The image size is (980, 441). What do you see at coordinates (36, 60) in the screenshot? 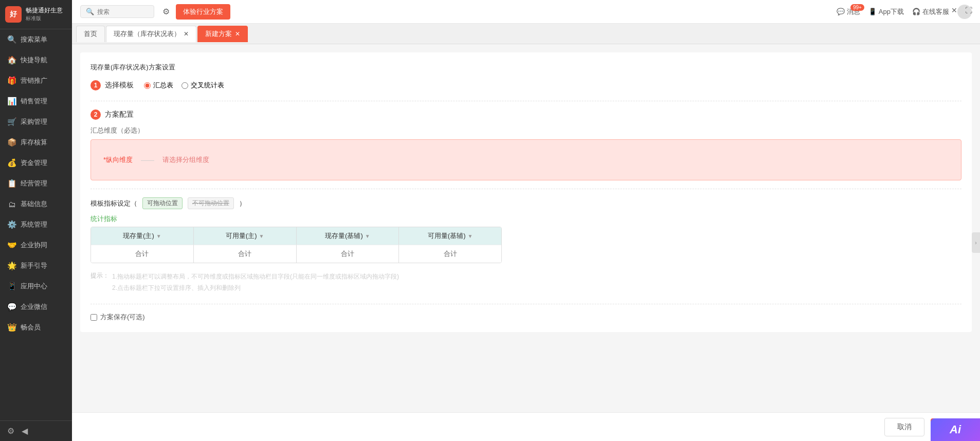
I see `sidebar-item-shortcut: 🏠 快捷导航` at bounding box center [36, 60].